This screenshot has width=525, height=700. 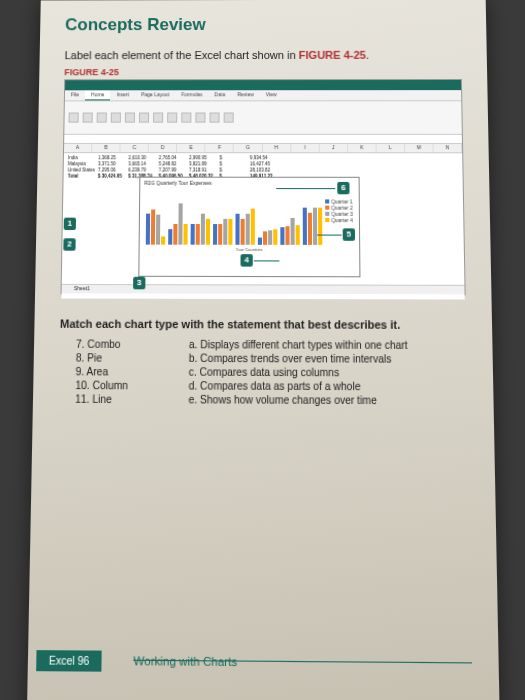 I want to click on callout-4: 4, so click(x=247, y=260).